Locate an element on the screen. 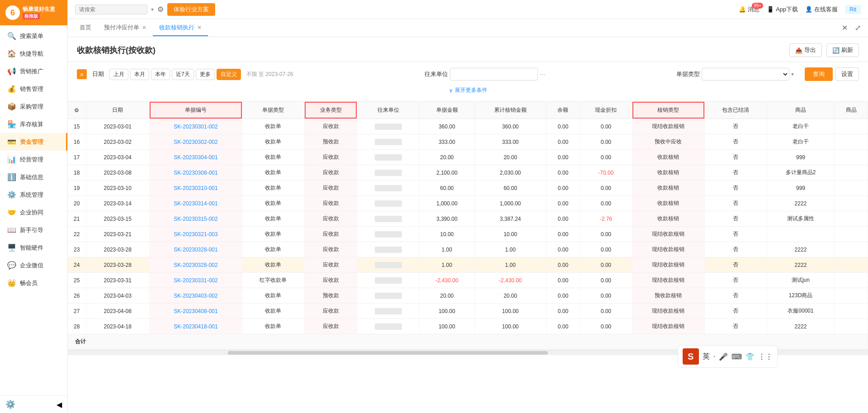 Image resolution: width=868 pixels, height=413 pixels. cell-order-no: SK-20230328-001 is located at coordinates (195, 250).